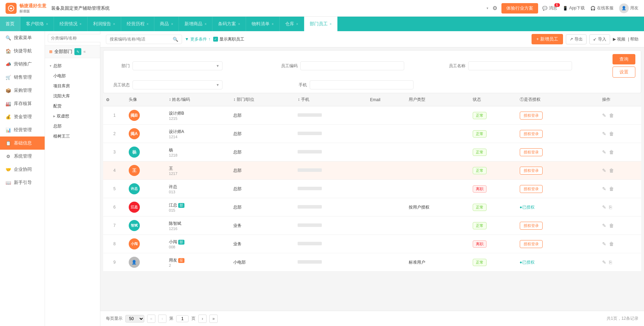 This screenshot has height=326, width=644. What do you see at coordinates (78, 52) in the screenshot?
I see `dept-edit-button: ✎` at bounding box center [78, 52].